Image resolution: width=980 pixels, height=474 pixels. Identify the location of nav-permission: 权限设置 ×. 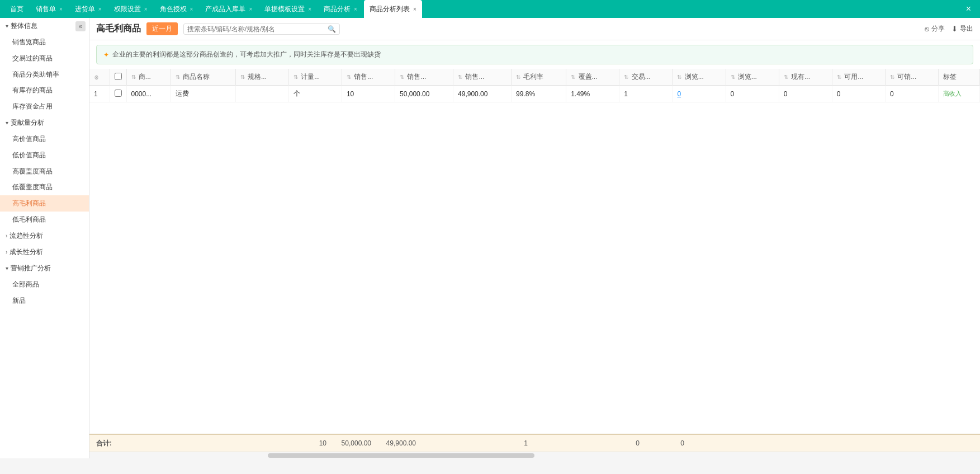
(131, 9).